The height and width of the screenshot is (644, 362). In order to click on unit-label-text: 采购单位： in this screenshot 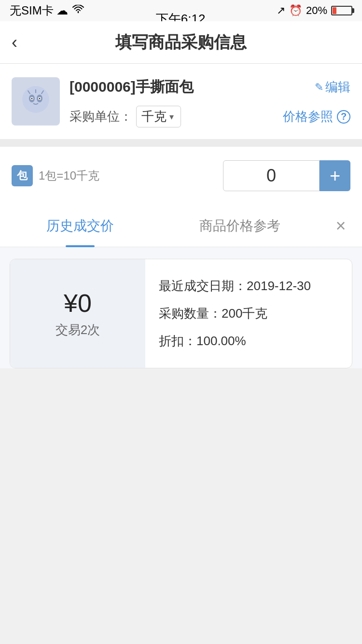, I will do `click(101, 117)`.